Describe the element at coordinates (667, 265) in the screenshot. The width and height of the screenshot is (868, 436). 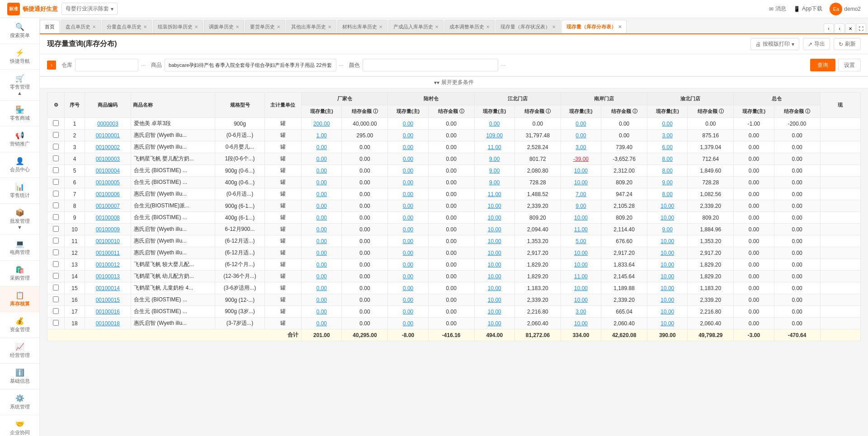
I see `row-yb-qty: 10.00` at that location.